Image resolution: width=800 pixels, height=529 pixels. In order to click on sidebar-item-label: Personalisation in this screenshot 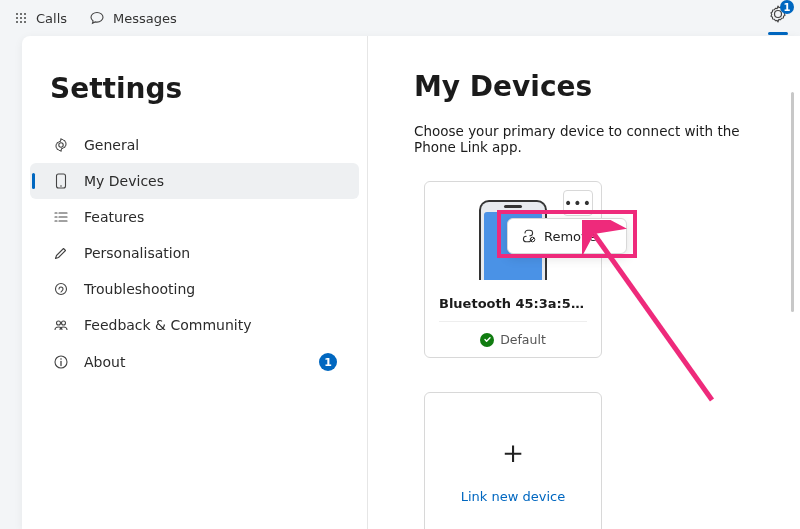, I will do `click(137, 253)`.